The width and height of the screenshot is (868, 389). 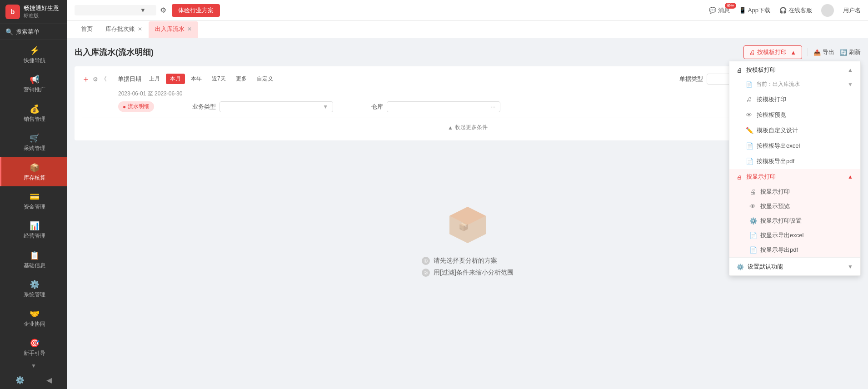 What do you see at coordinates (34, 32) in the screenshot?
I see `sidebar-search: 🔍 搜索菜单` at bounding box center [34, 32].